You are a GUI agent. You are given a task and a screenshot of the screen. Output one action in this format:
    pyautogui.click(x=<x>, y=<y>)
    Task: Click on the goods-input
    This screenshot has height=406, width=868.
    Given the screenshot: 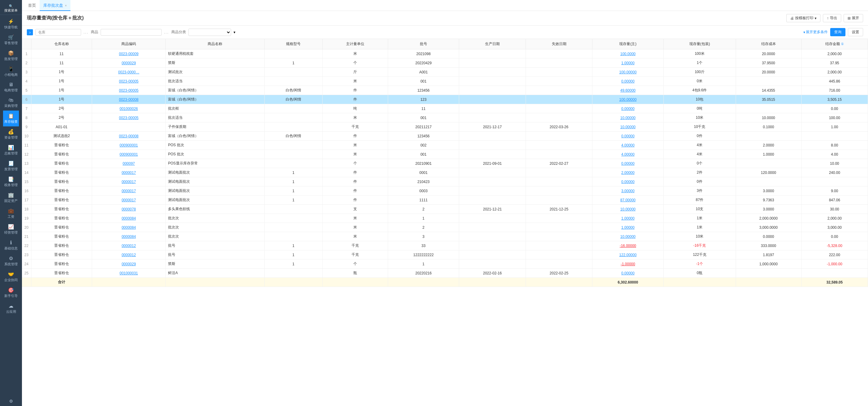 What is the action you would take?
    pyautogui.click(x=131, y=32)
    